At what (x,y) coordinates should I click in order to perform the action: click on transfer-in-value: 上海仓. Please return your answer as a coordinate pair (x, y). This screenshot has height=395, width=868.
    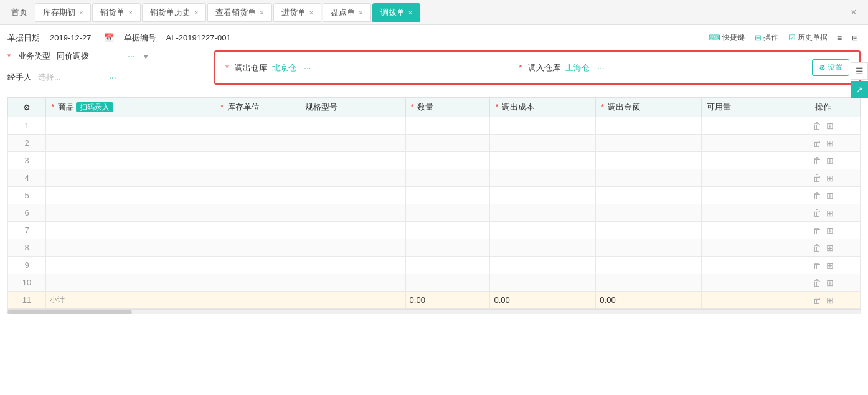
    Looking at the image, I should click on (578, 68).